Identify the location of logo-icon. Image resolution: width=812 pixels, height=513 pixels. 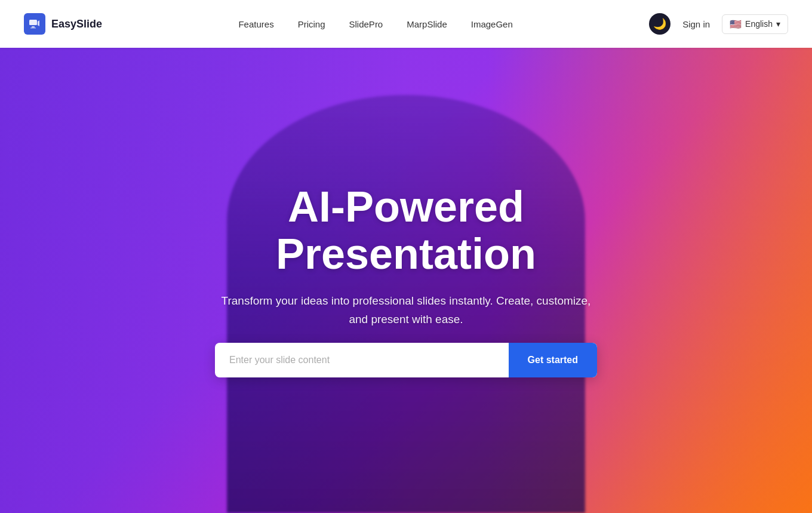
(35, 24).